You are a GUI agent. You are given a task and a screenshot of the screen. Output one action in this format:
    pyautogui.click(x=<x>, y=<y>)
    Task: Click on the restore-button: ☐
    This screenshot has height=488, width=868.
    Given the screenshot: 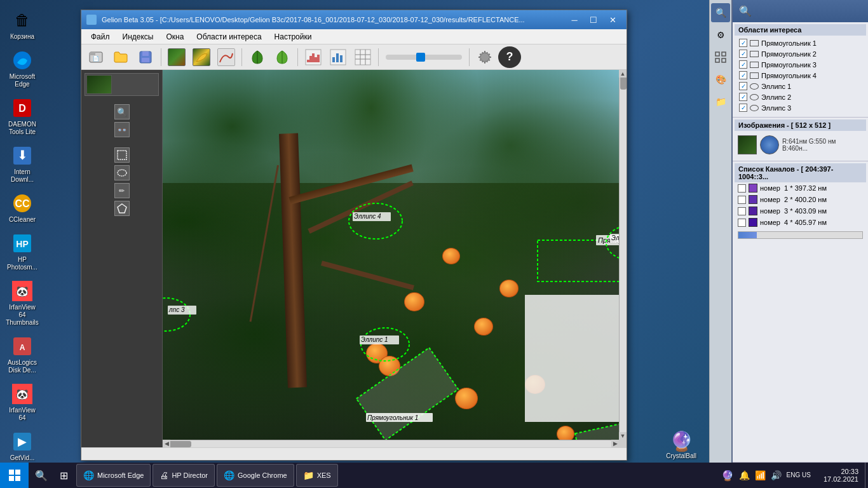 What is the action you would take?
    pyautogui.click(x=593, y=20)
    